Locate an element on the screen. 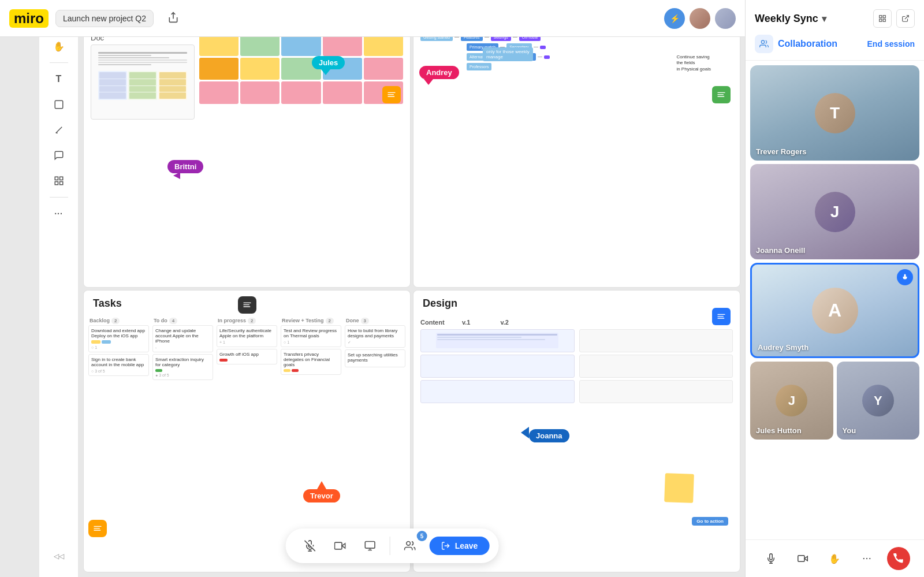 This screenshot has height=577, width=924. grid-view-button is located at coordinates (882, 18).